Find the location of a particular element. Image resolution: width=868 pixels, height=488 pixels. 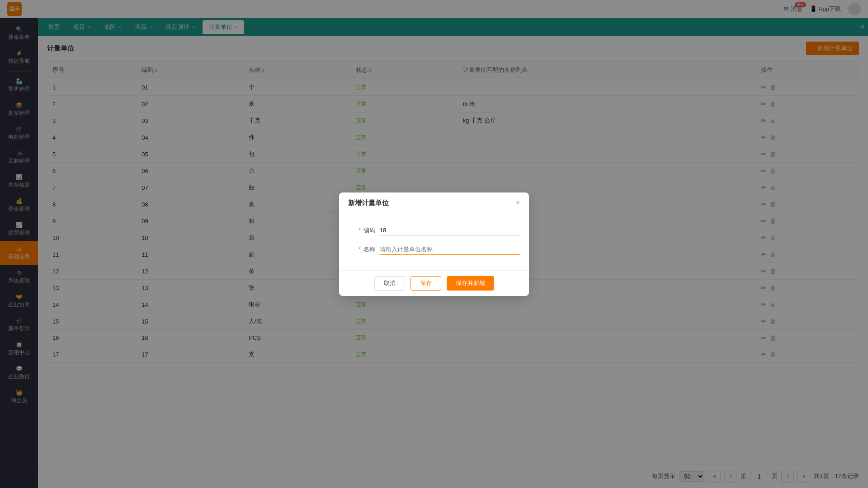

code-label-text: 编码 is located at coordinates (369, 230).